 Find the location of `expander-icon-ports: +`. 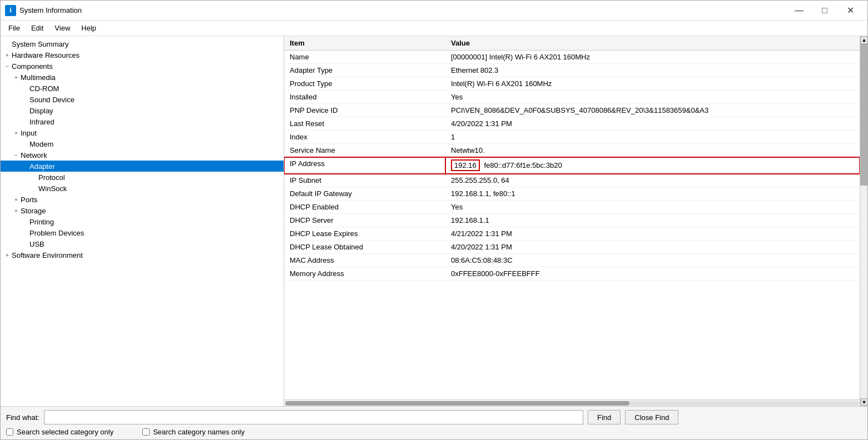

expander-icon-ports: + is located at coordinates (16, 199).